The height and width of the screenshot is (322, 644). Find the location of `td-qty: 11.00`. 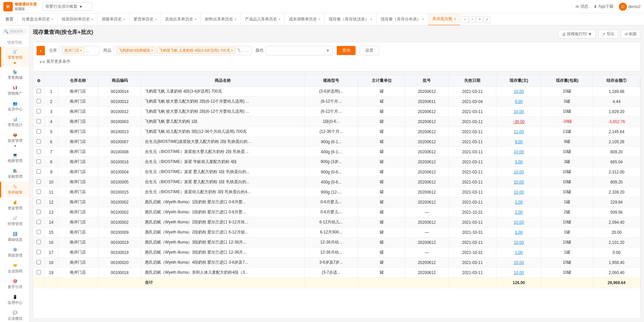

td-qty: 11.00 is located at coordinates (519, 132).